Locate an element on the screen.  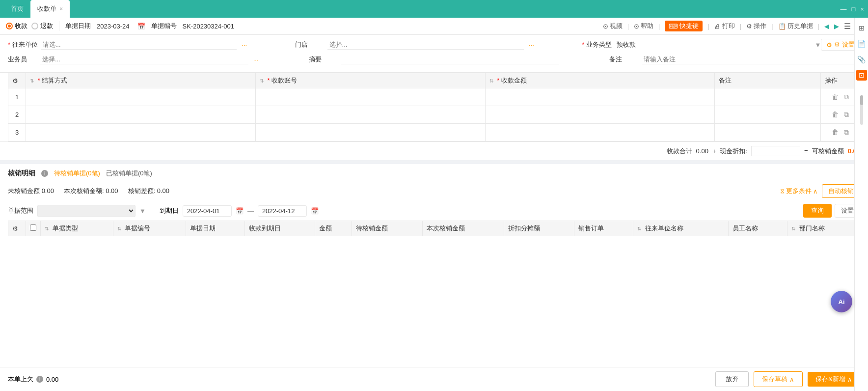
query-btn: 查询 is located at coordinates (817, 211).